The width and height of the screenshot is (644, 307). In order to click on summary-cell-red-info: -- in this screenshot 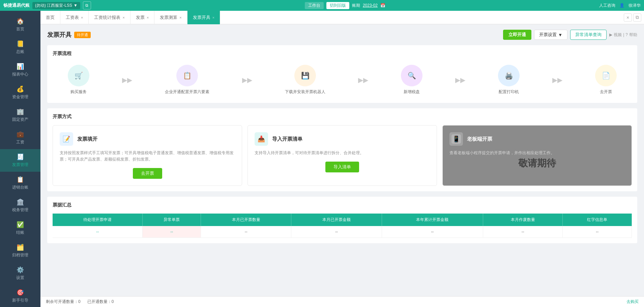, I will do `click(597, 232)`.